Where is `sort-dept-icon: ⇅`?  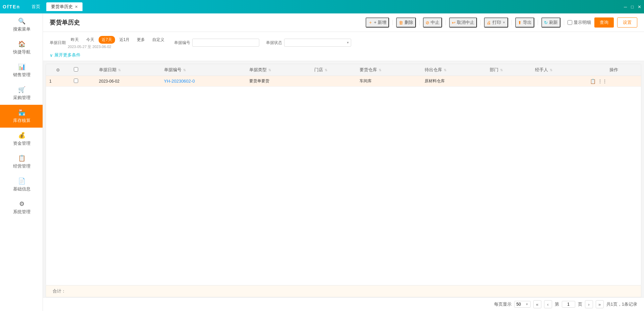 sort-dept-icon: ⇅ is located at coordinates (501, 70).